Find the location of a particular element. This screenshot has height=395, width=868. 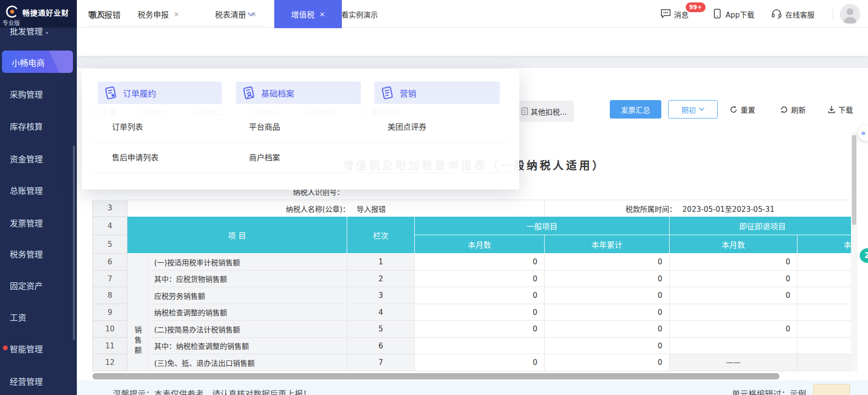

download-icon is located at coordinates (832, 110).